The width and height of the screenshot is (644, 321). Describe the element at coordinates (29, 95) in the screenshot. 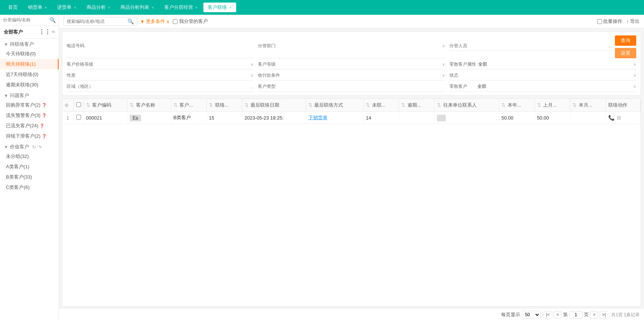

I see `sidebar-group-problem: ▼ 问题客户` at that location.